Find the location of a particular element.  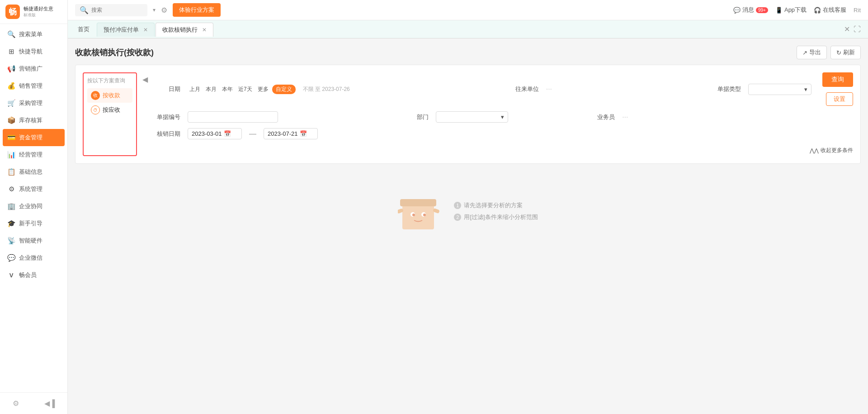

filter-option-by-receivable: ⏱ 按应收 is located at coordinates (110, 110).